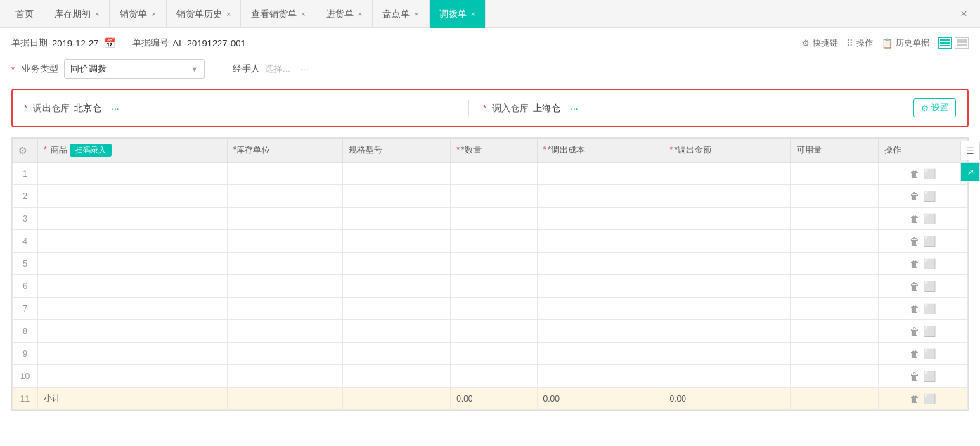 This screenshot has width=980, height=446. I want to click on row-5-amount, so click(727, 264).